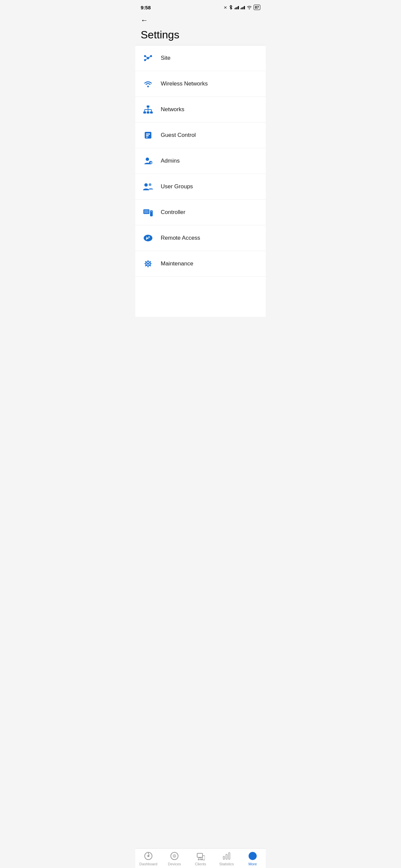 The width and height of the screenshot is (401, 868). What do you see at coordinates (148, 238) in the screenshot?
I see `remote-access-icon` at bounding box center [148, 238].